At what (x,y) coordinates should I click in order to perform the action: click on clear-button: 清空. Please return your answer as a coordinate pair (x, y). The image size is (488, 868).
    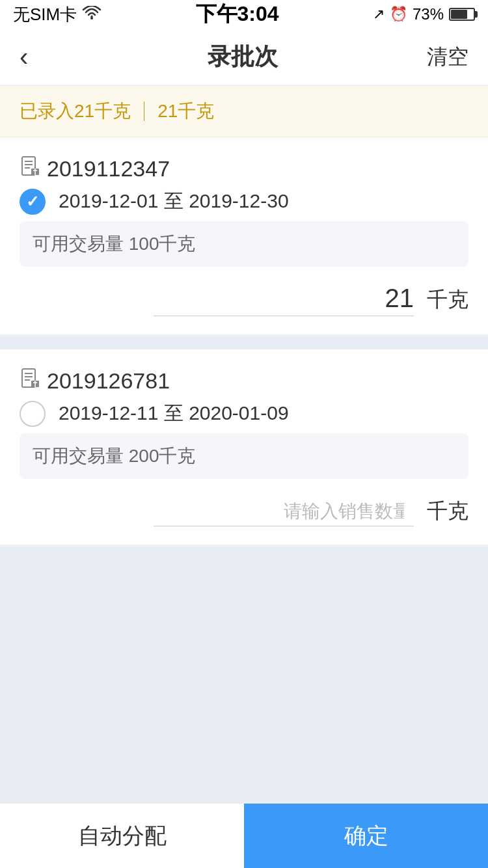
    Looking at the image, I should click on (448, 57).